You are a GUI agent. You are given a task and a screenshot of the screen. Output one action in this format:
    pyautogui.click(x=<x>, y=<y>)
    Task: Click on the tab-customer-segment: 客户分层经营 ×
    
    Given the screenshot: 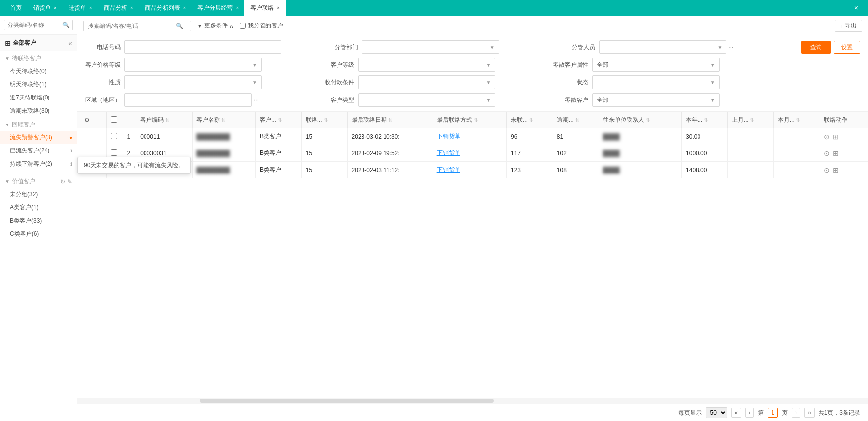 What is the action you would take?
    pyautogui.click(x=218, y=8)
    